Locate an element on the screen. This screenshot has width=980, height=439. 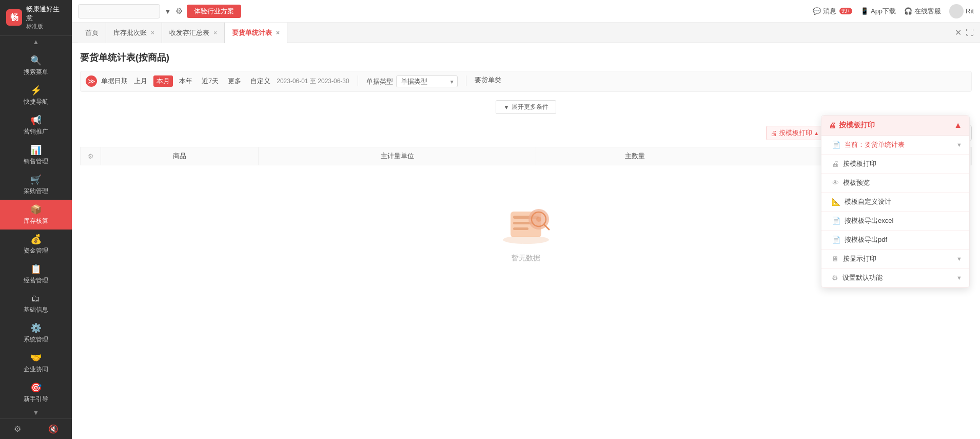
print-current-item-left: 📄 当前：要货单统计表 is located at coordinates (868, 145).